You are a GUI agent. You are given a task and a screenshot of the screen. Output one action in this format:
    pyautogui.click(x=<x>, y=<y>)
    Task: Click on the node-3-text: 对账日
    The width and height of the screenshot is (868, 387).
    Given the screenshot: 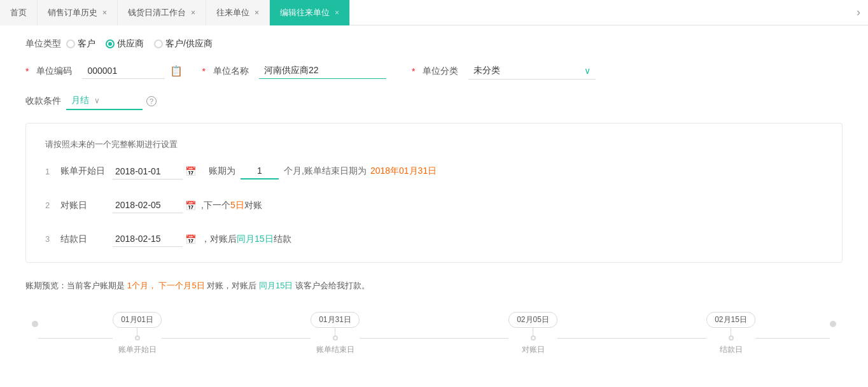 What is the action you would take?
    pyautogui.click(x=533, y=350)
    